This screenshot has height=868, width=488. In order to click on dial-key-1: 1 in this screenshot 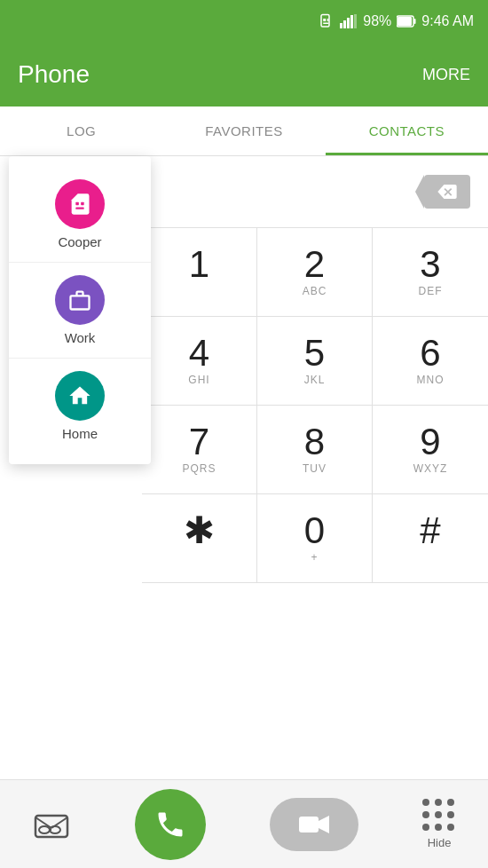, I will do `click(200, 272)`.